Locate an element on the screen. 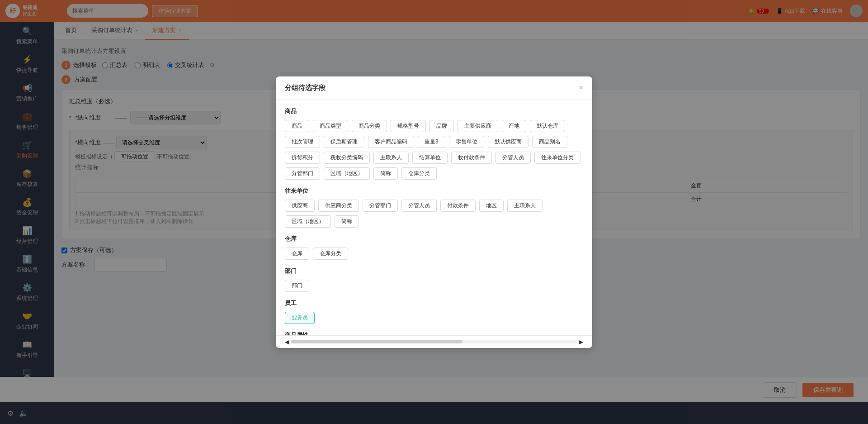 The height and width of the screenshot is (424, 868). scroll-left-icon: ◀ is located at coordinates (287, 342).